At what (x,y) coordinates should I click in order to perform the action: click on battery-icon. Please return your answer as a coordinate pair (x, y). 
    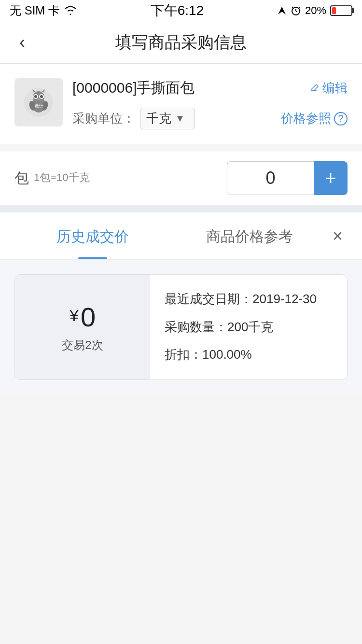
    Looking at the image, I should click on (341, 11).